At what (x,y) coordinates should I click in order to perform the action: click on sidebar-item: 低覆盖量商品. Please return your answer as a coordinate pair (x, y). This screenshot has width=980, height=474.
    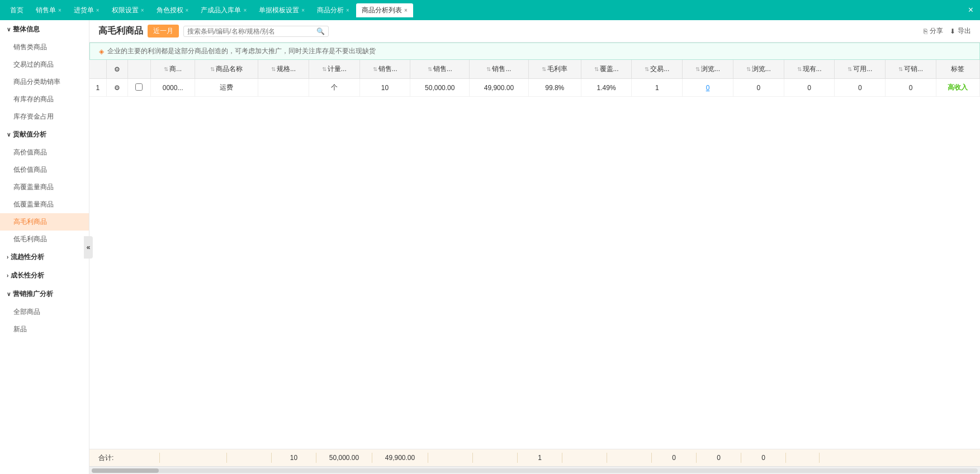
    Looking at the image, I should click on (45, 205).